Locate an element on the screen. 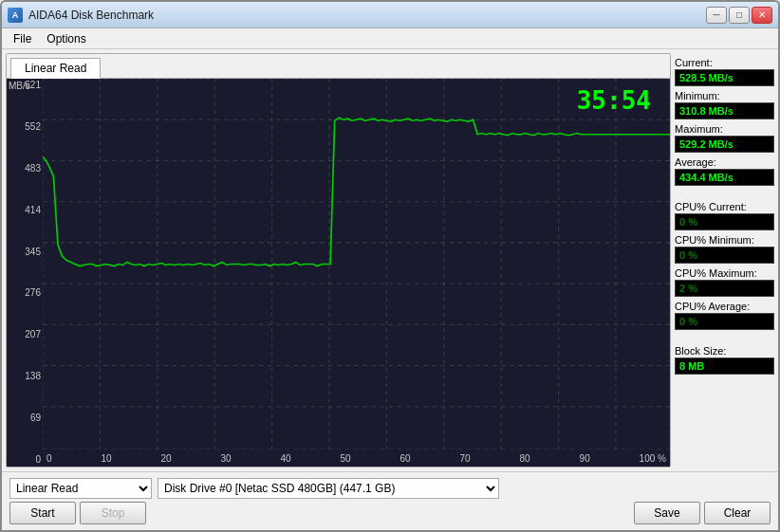  minimum-stat: Minimum: 310.8 MB/s is located at coordinates (725, 104).